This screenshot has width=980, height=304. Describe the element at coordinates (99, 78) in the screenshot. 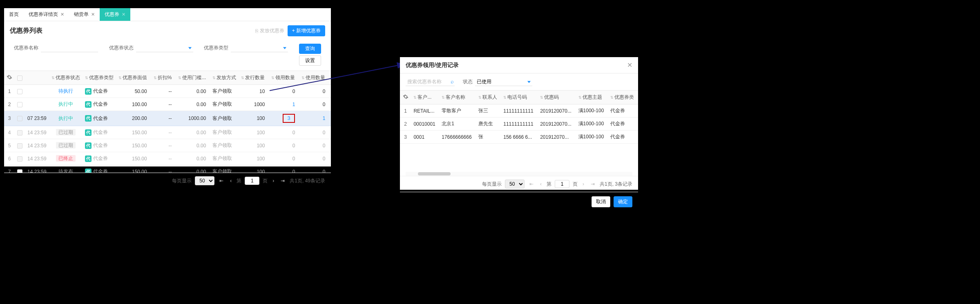

I see `col-type: 优惠券类型` at that location.